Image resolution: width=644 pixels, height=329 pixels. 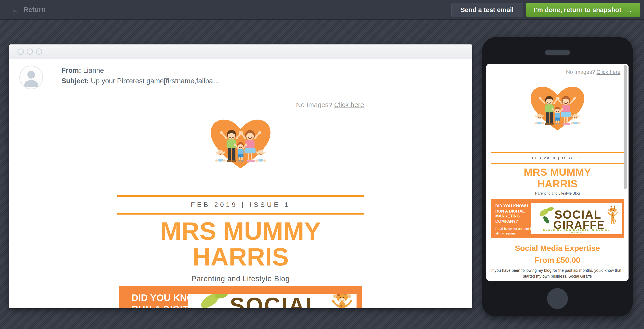 What do you see at coordinates (558, 178) in the screenshot?
I see `phone-newsletter-title: MRS MUMMY HARRIS` at bounding box center [558, 178].